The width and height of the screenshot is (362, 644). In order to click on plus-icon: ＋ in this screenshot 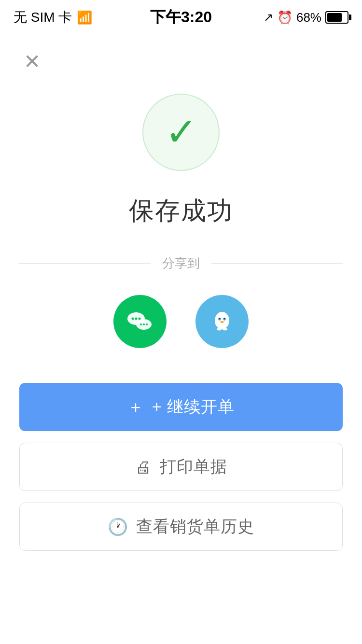, I will do `click(136, 407)`.